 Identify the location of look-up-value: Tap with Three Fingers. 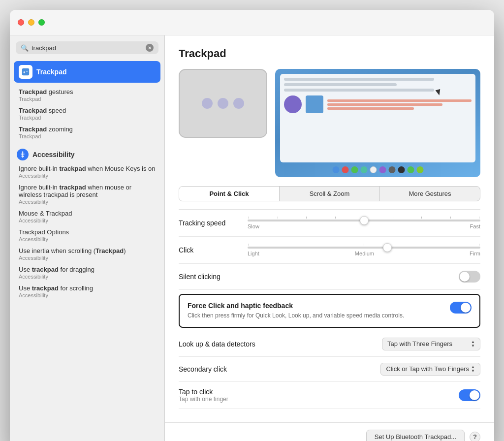
(420, 344).